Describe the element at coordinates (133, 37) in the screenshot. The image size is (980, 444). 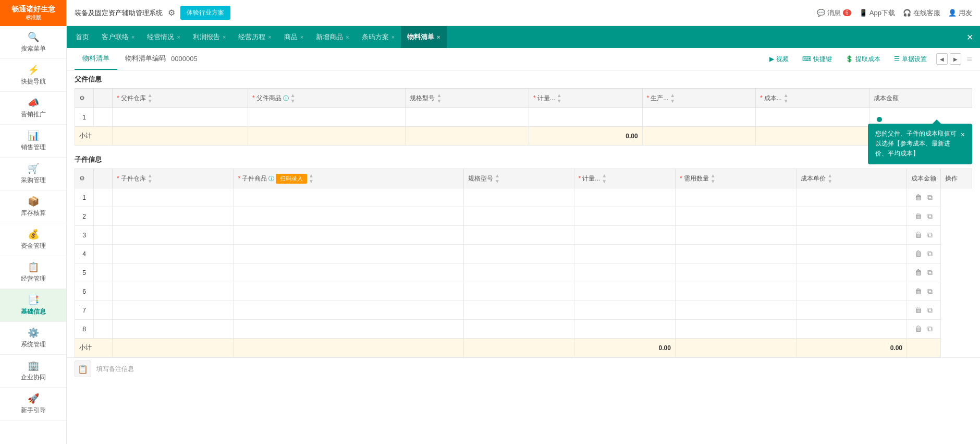
I see `tab-customers-close: ×` at that location.